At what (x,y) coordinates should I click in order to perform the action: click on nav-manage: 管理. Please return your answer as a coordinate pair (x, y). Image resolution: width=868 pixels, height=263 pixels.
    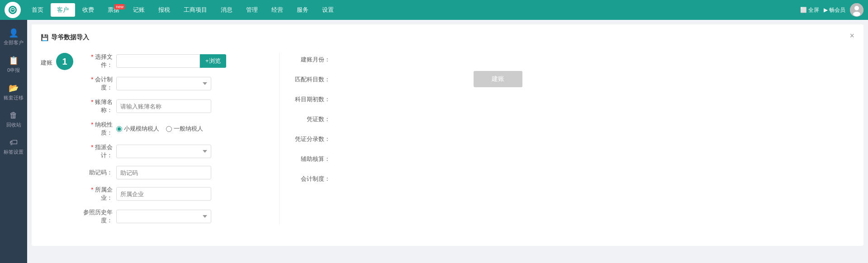
    Looking at the image, I should click on (252, 10).